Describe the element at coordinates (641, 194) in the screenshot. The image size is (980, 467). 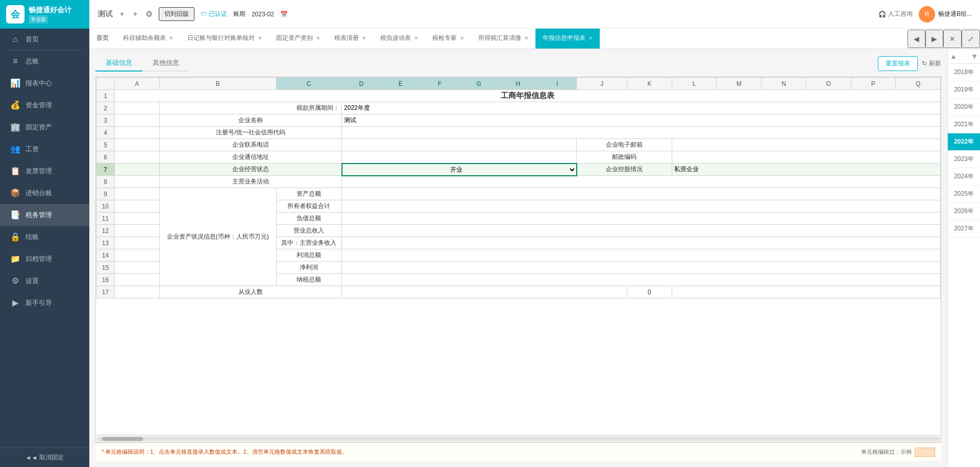
I see `cell-9-c` at that location.